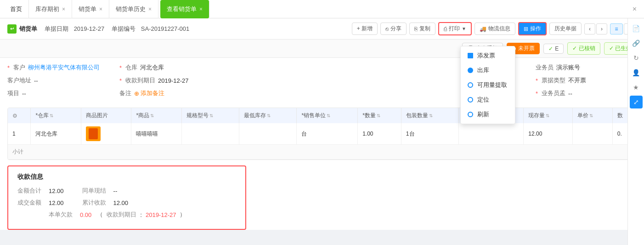 The height and width of the screenshot is (245, 644). I want to click on th-price: 单价⇅, so click(593, 116).